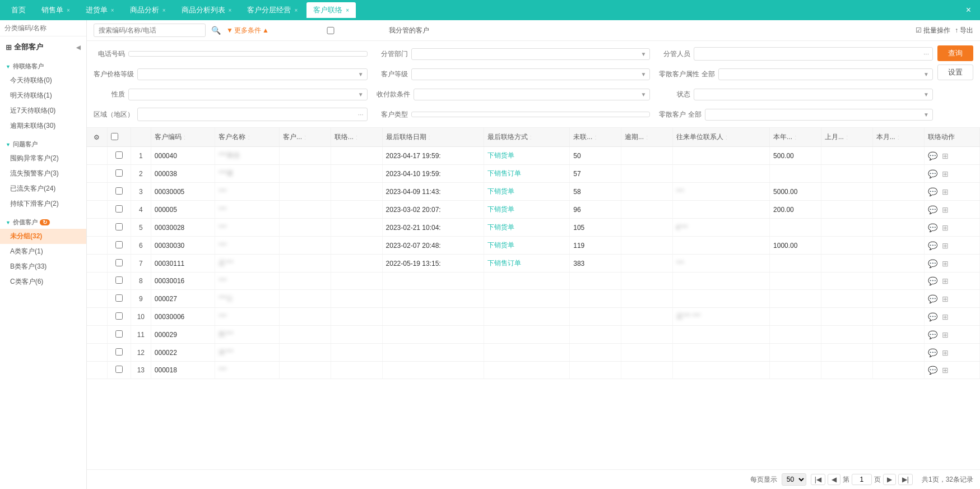  What do you see at coordinates (532, 94) in the screenshot?
I see `payment-select: ▼` at bounding box center [532, 94].